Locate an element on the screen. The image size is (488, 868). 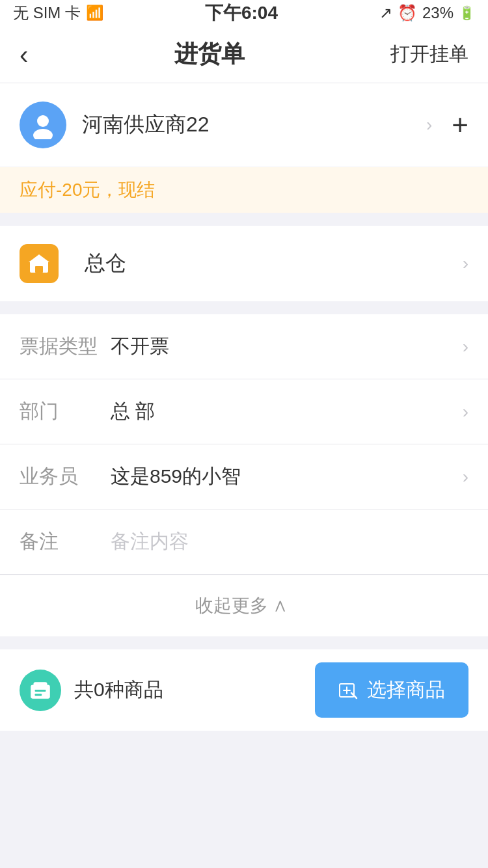
back-button: ‹ is located at coordinates (23, 55).